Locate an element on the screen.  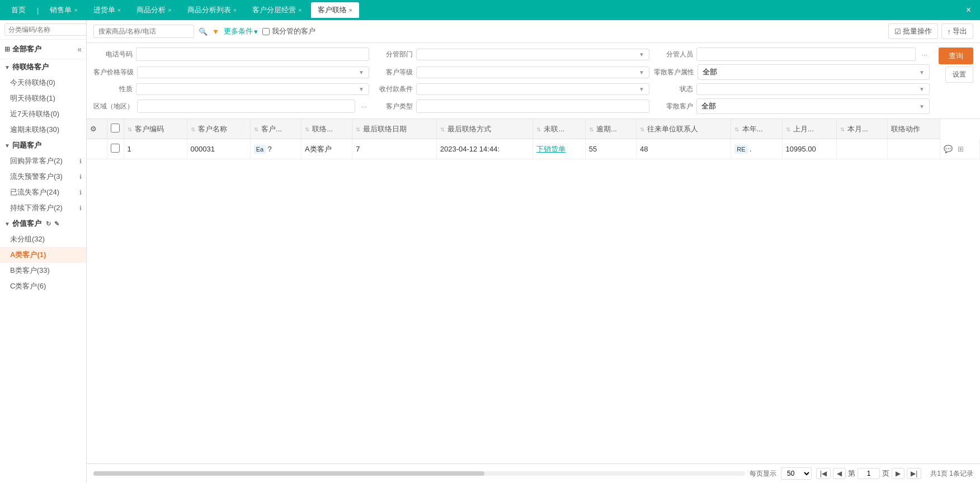
sidebar-item-today-label: 今天待联络(0) is located at coordinates (32, 83).